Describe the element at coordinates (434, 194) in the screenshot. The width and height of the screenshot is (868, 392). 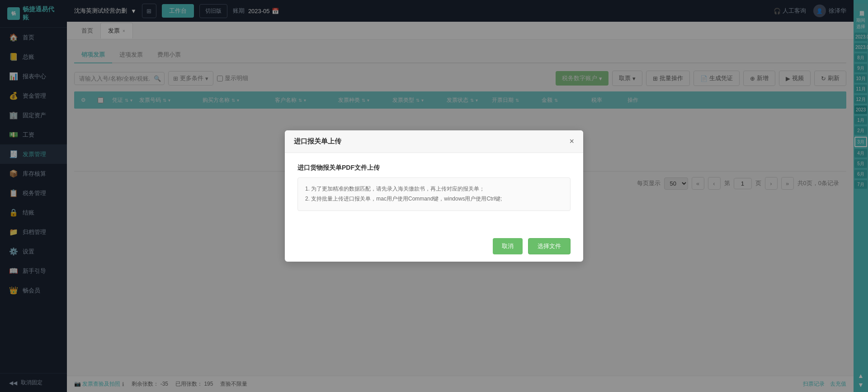
I see `dialog-info-box: 1. 为了更加精准的数据匹配，请先录入海关缴款书，再上传对应的报关单； 2. 支…` at that location.